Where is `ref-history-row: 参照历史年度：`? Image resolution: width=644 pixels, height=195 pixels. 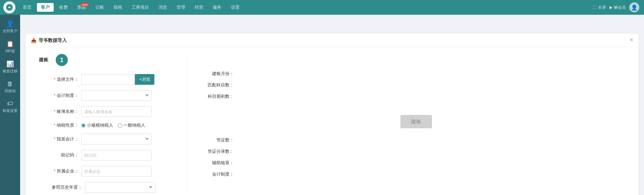
ref-history-row: 参照历史年度： is located at coordinates (117, 187).